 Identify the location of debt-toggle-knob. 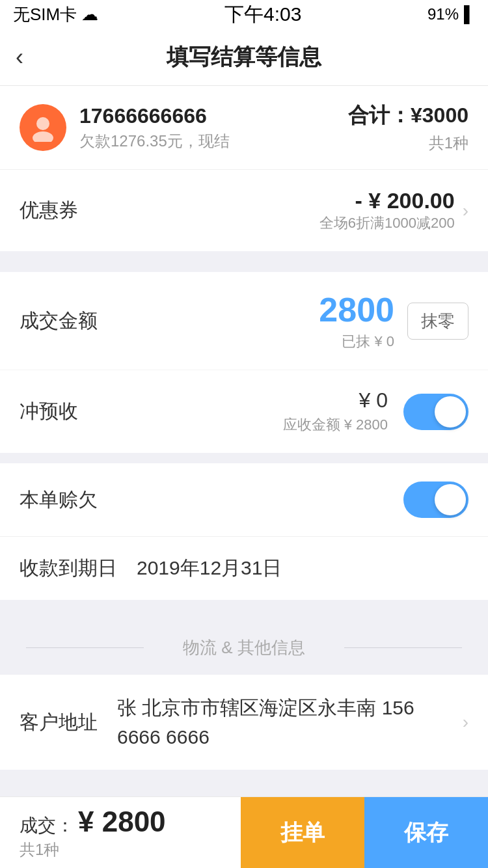
(450, 500).